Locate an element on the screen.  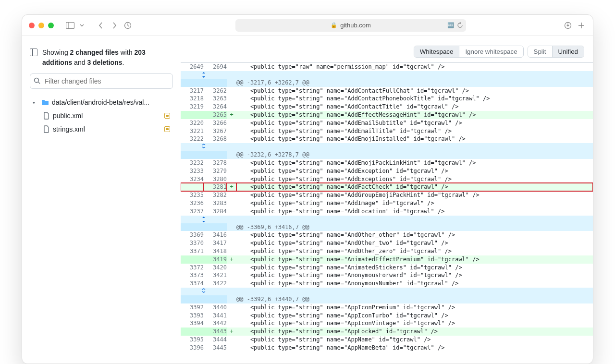
sidebar-toggle-icon is located at coordinates (70, 25).